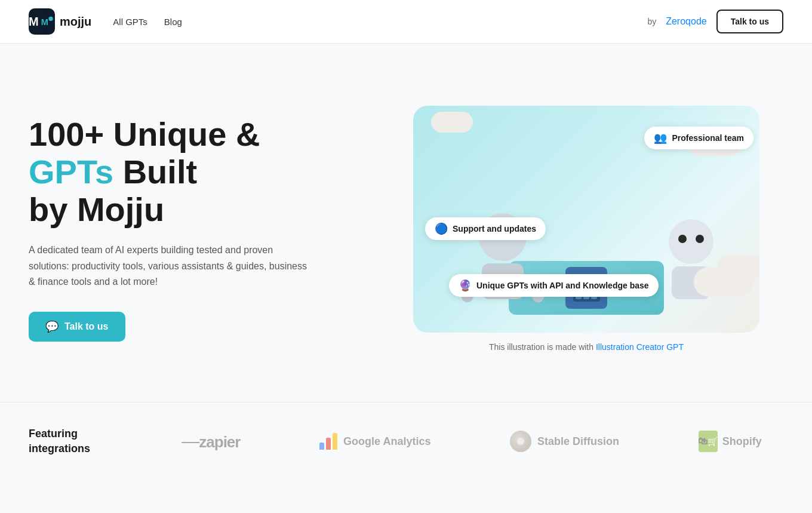 This screenshot has width=812, height=513. What do you see at coordinates (687, 21) in the screenshot?
I see `zeroqode-link: Zeroqode` at bounding box center [687, 21].